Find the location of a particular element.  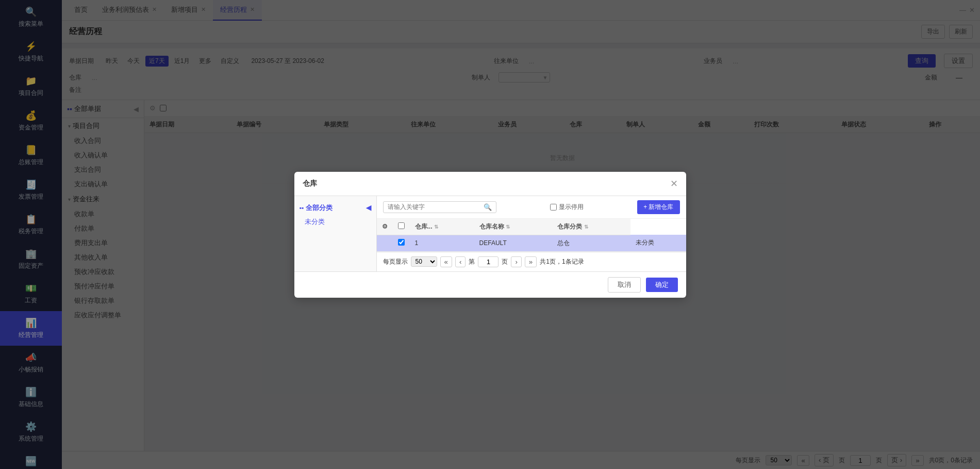

modal-warehouse-table: ⚙ 仓库... ⇅ 仓库名称 is located at coordinates (531, 235).